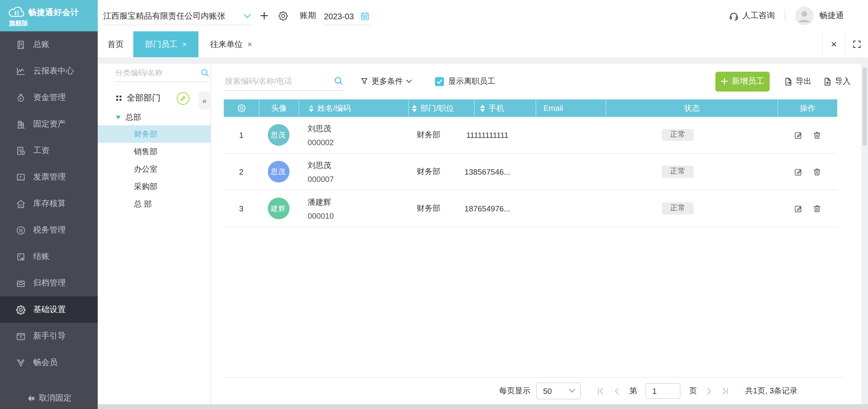  Describe the element at coordinates (797, 81) in the screenshot. I see `export-button: 导出` at that location.